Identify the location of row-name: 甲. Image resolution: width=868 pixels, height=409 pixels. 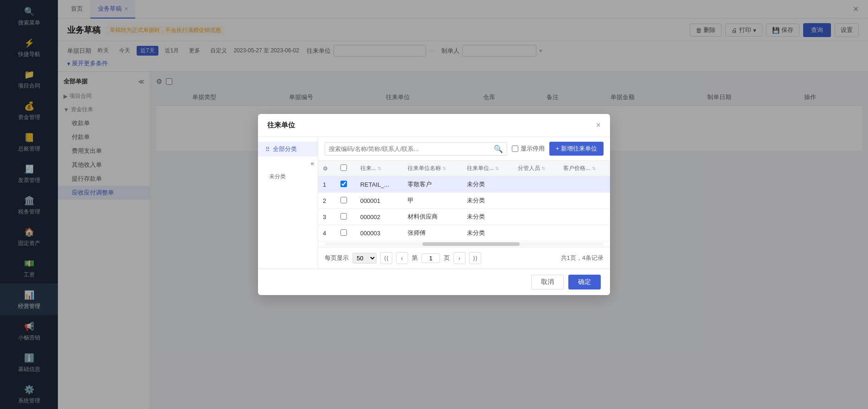
(433, 201).